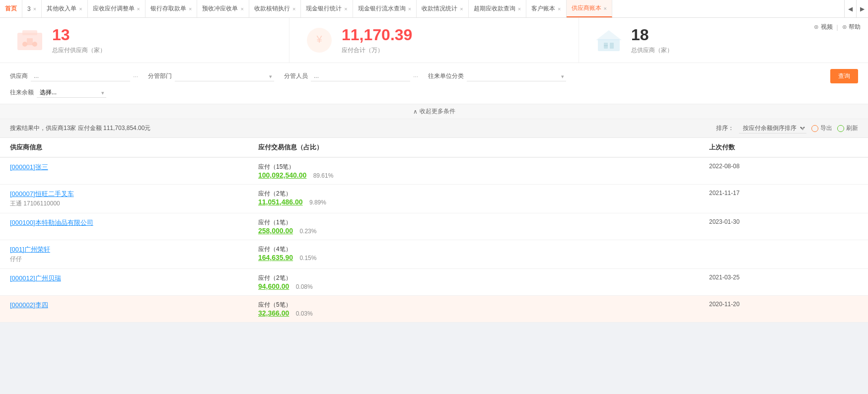  What do you see at coordinates (773, 128) in the screenshot?
I see `sort-select: 按应付余额倒序排序` at bounding box center [773, 128].